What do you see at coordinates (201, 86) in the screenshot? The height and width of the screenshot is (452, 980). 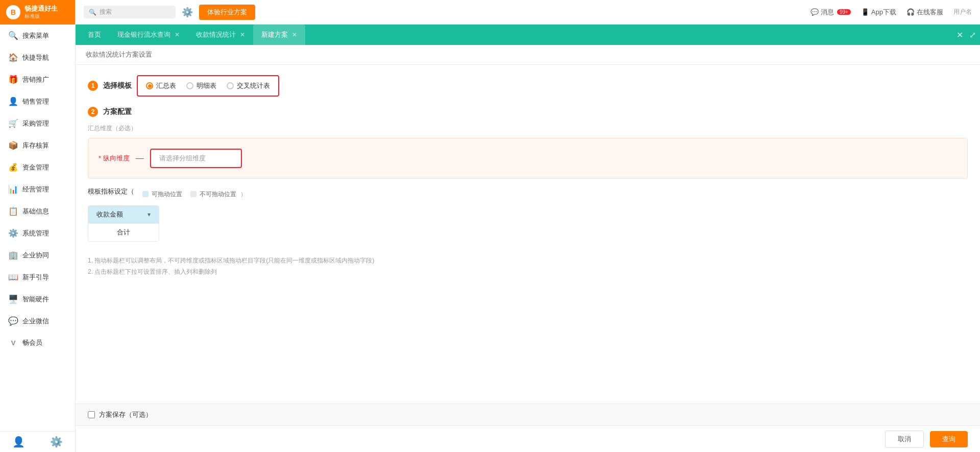 I see `radio-detail: 明细表` at bounding box center [201, 86].